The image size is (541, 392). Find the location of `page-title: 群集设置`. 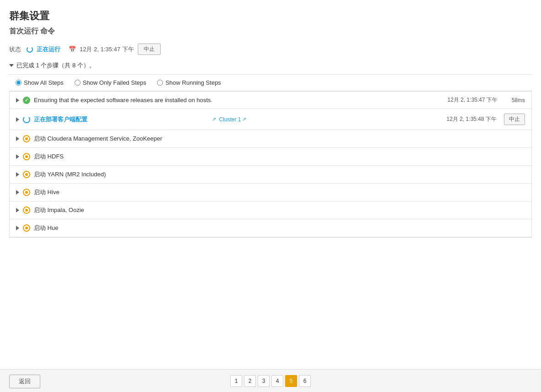

page-title: 群集设置 is located at coordinates (270, 16).